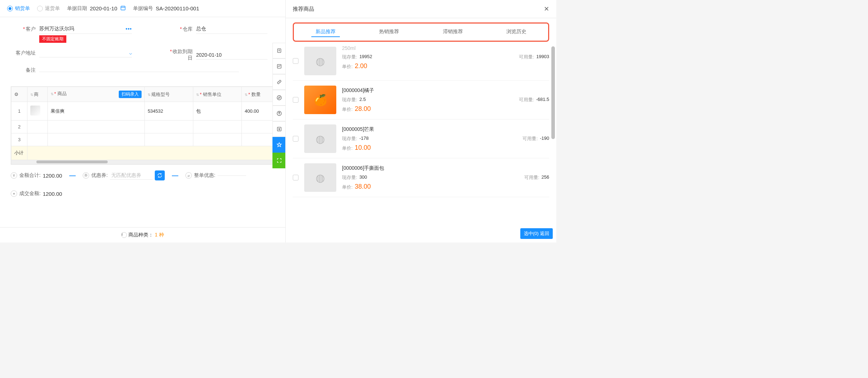  I want to click on doc-date-value: 2020-01-10, so click(103, 9).